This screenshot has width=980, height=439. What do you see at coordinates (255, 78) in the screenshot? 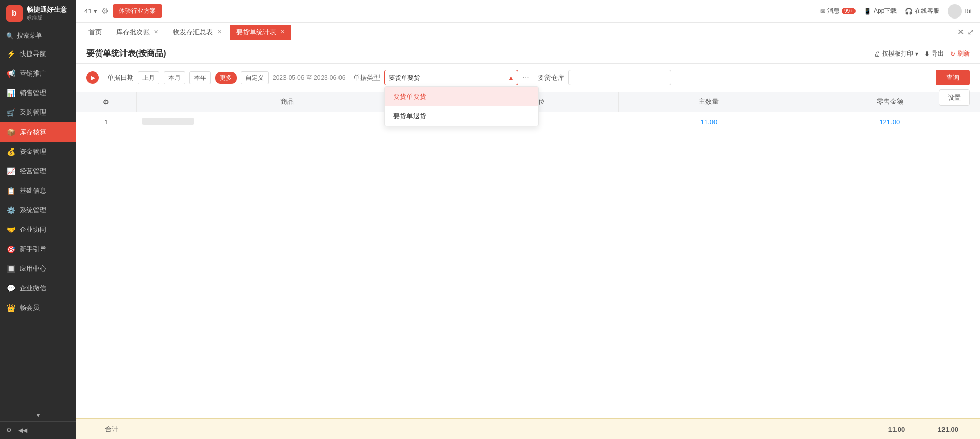
I see `date-btn-custom: 自定义` at bounding box center [255, 78].